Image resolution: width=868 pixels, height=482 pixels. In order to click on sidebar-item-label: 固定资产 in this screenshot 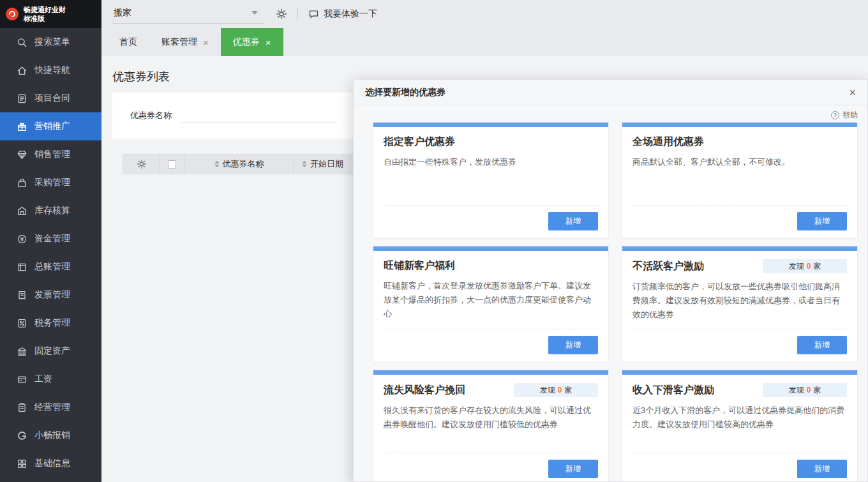, I will do `click(52, 351)`.